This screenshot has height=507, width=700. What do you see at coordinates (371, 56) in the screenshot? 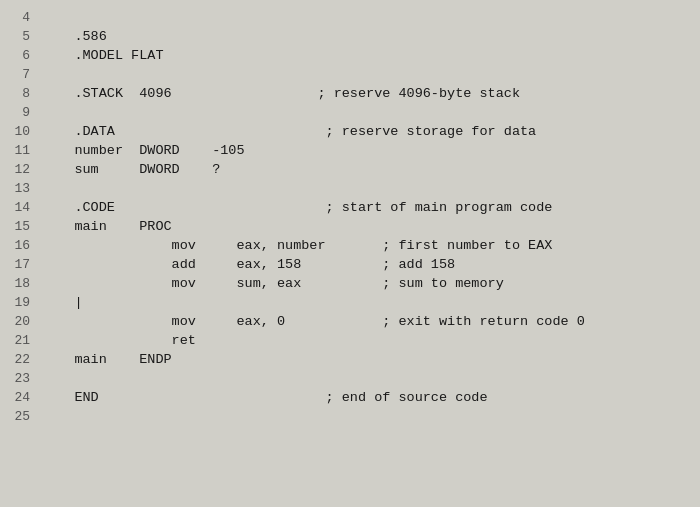
I see `line-content: .MODEL FLAT` at bounding box center [371, 56].